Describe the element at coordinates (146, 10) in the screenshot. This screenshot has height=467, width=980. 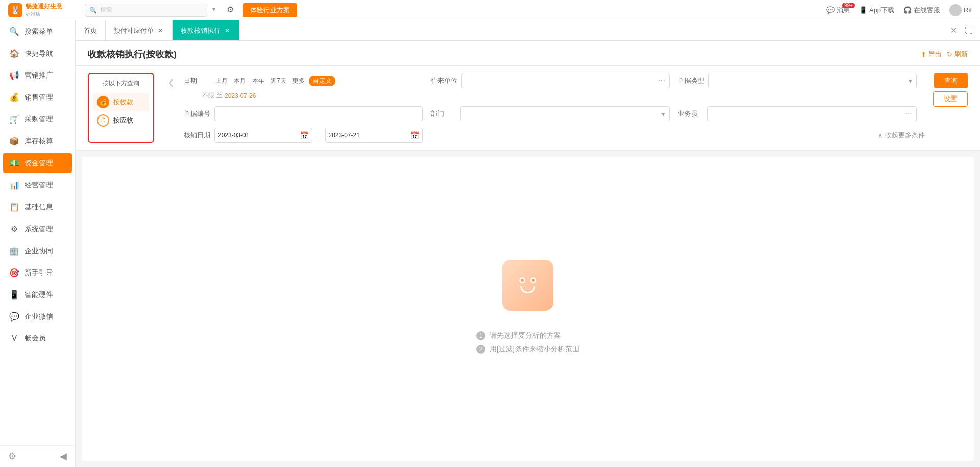
I see `search-bar: 🔍 搜索` at that location.